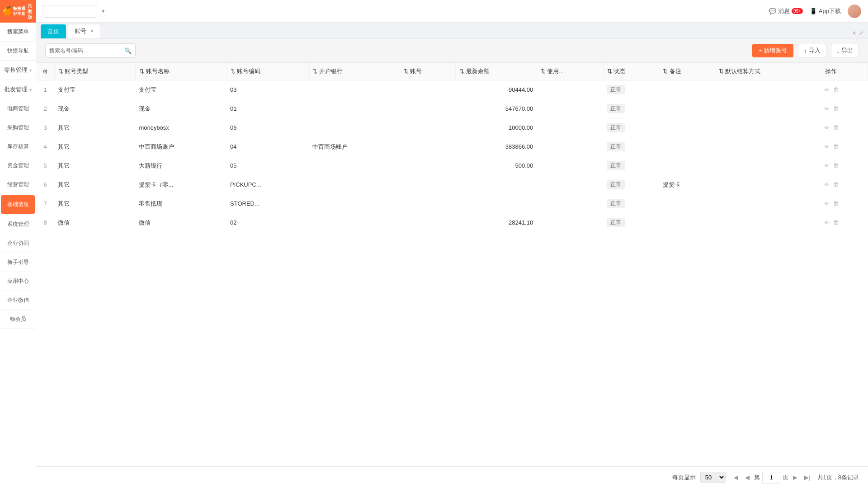 The image size is (868, 488). Describe the element at coordinates (861, 33) in the screenshot. I see `tab-maximize-icon: ⤢` at that location.